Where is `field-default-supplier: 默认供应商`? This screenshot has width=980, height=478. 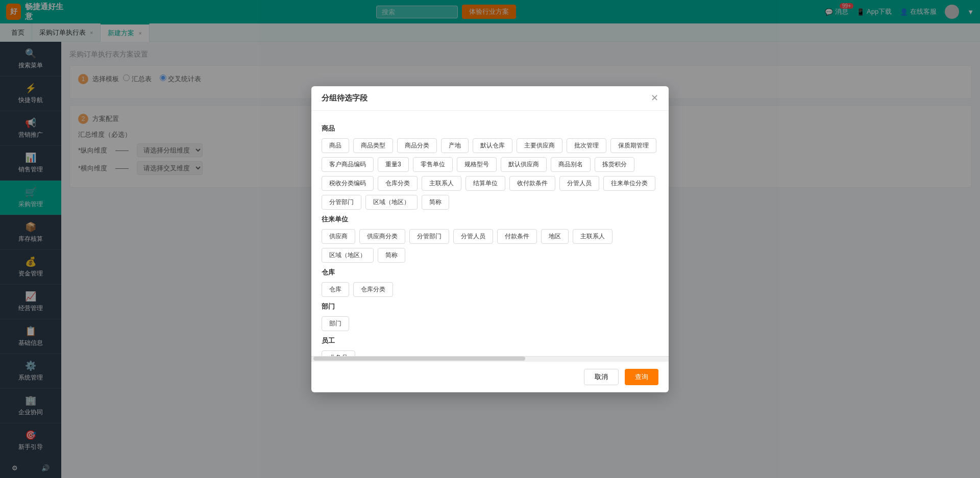 field-default-supplier: 默认供应商 is located at coordinates (524, 164).